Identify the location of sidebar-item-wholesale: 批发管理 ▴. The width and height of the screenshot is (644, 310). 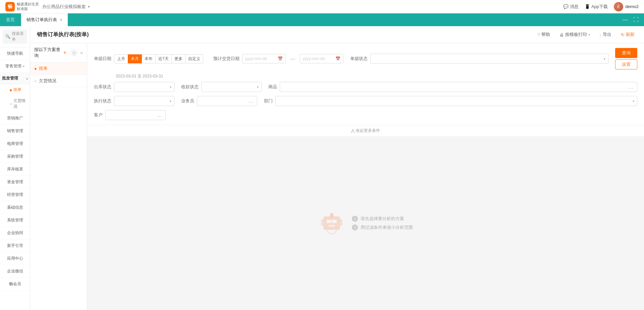
(15, 79).